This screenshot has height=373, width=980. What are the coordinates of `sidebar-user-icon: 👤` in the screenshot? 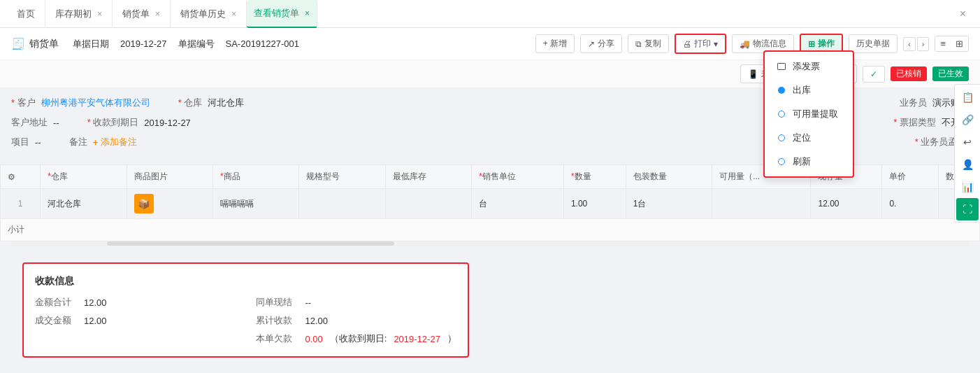 It's located at (967, 164).